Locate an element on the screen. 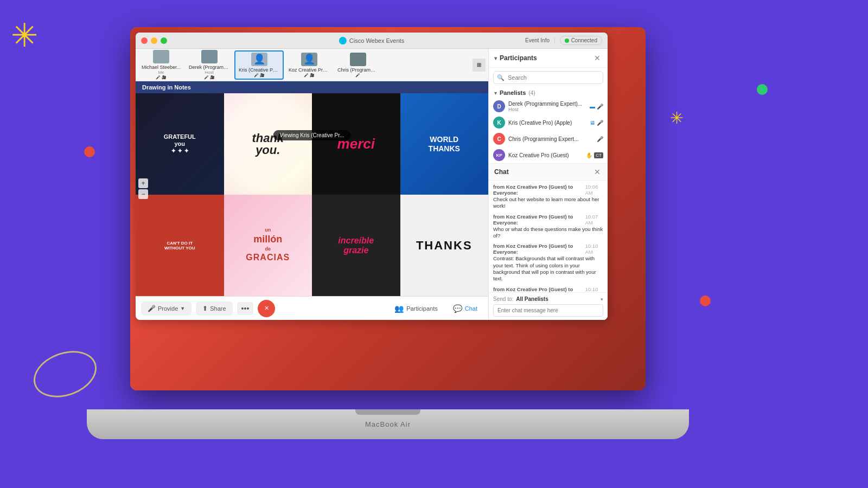 The image size is (868, 488). app-title: Cisco Webex Events is located at coordinates (372, 41).